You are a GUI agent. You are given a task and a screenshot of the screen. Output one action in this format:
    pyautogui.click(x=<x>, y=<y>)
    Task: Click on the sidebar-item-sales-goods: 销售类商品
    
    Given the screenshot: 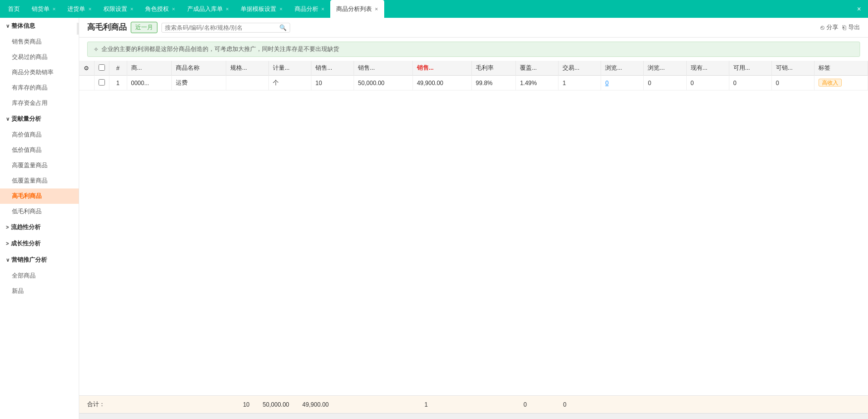 What is the action you would take?
    pyautogui.click(x=40, y=42)
    